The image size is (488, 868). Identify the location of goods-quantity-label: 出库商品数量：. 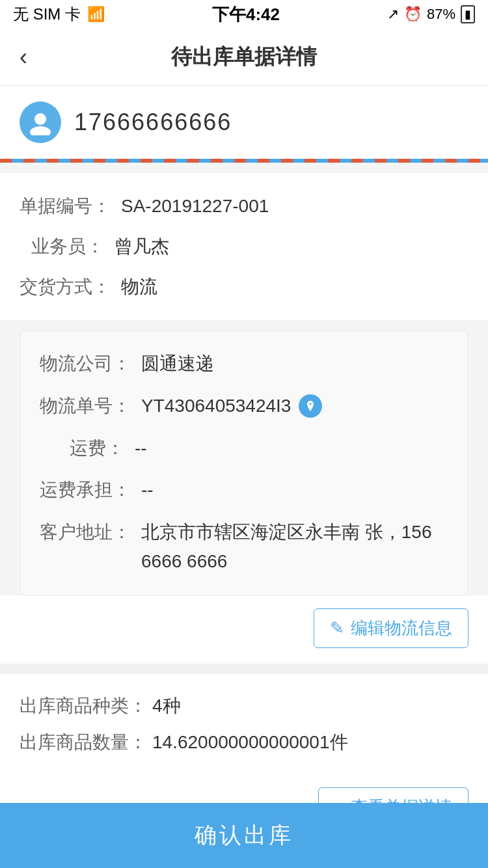
(83, 742).